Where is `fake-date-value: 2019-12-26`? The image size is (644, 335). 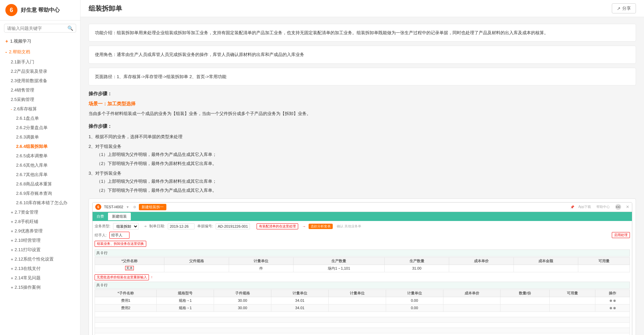 fake-date-value: 2019-12-26 is located at coordinates (181, 226).